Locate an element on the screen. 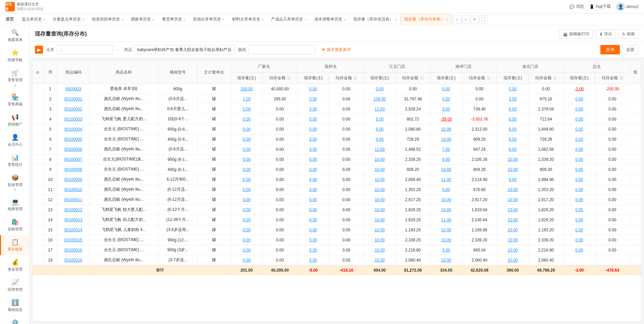 This screenshot has width=644, height=324. sidebar-item-nav: ⭐ 快捷导航 is located at coordinates (15, 56).